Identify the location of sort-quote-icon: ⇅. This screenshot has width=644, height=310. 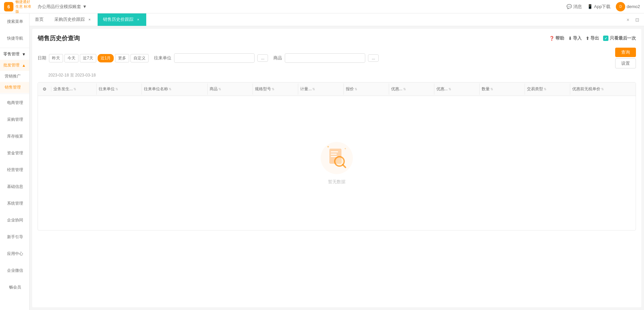
(356, 89).